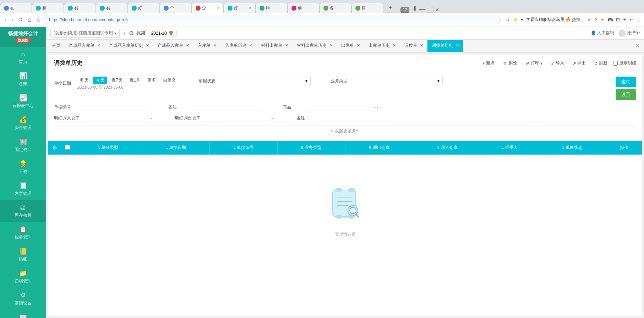  Describe the element at coordinates (29, 20) in the screenshot. I see `home-button: ⌂` at that location.